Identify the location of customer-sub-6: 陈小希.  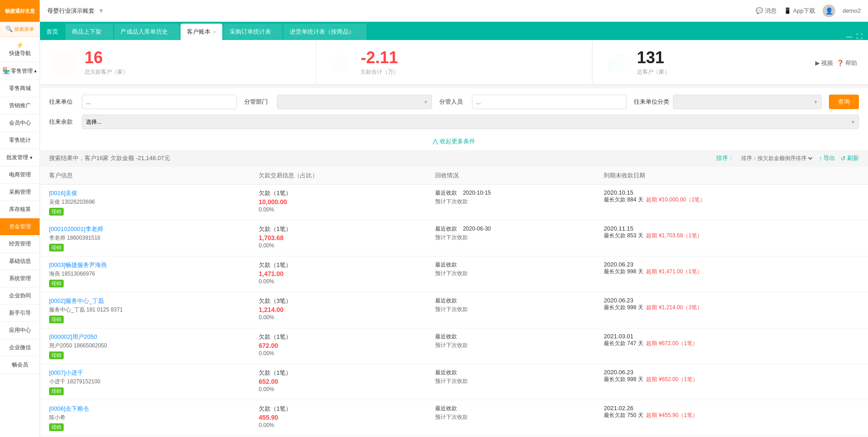
(145, 417).